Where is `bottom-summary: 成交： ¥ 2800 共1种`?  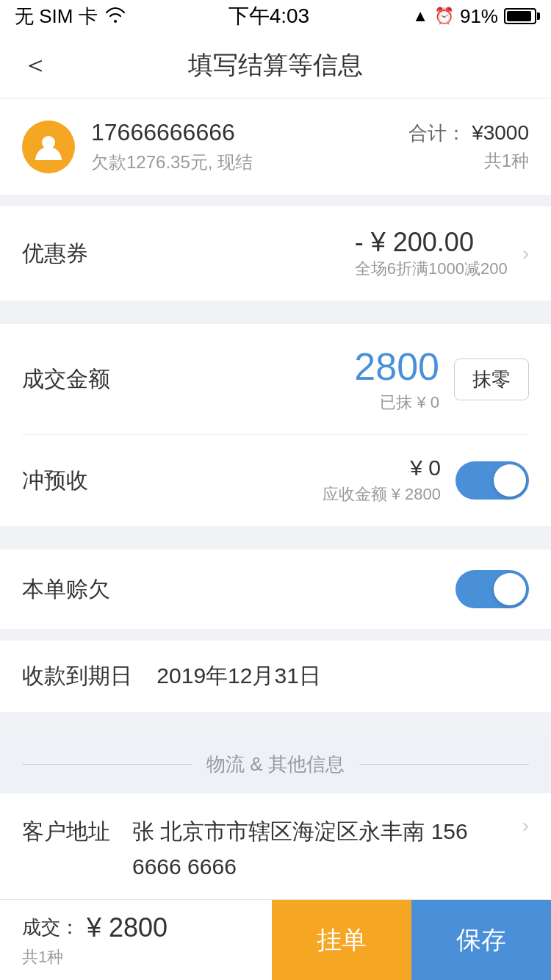 bottom-summary: 成交： ¥ 2800 共1种 is located at coordinates (136, 940).